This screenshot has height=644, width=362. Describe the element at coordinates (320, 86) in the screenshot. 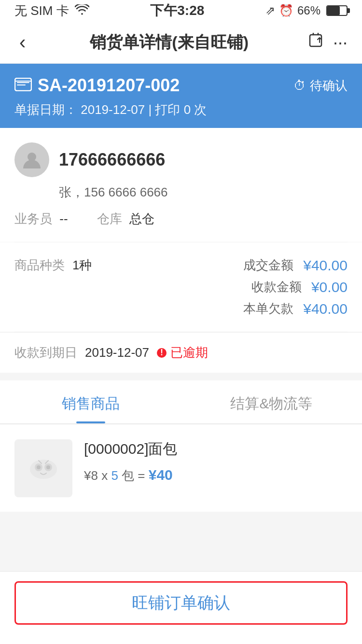

I see `order-status: ⏱ 待确认` at that location.